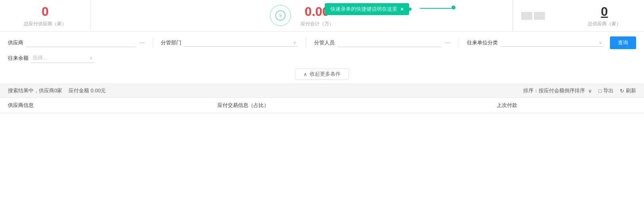  I want to click on person-dots: ···, so click(448, 43).